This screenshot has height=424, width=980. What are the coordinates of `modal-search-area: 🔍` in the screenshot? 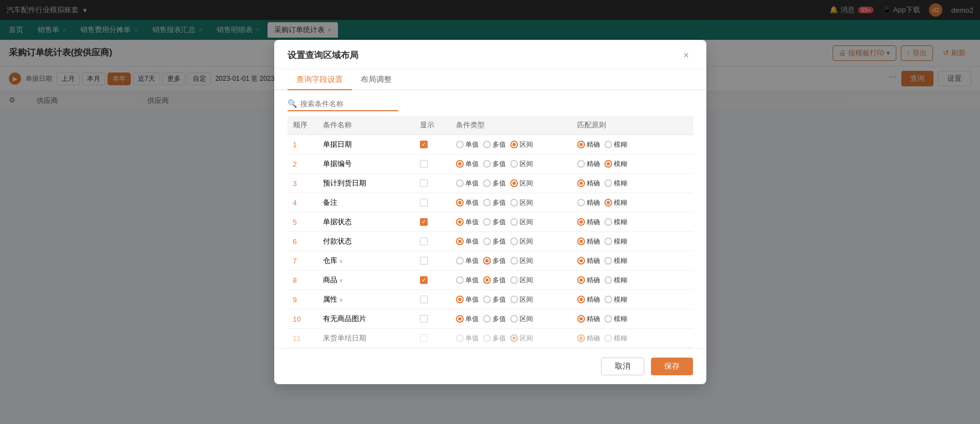 It's located at (490, 101).